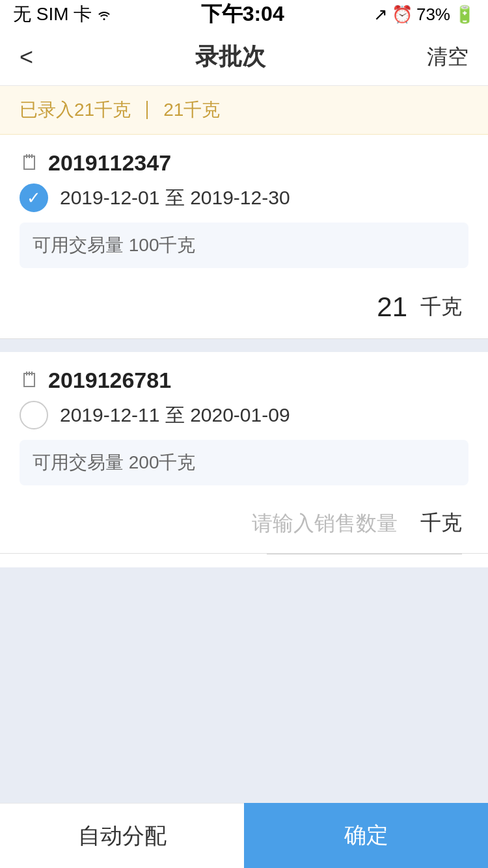 Image resolution: width=488 pixels, height=868 pixels. What do you see at coordinates (402, 14) in the screenshot?
I see `alarm-icon: ⏰` at bounding box center [402, 14].